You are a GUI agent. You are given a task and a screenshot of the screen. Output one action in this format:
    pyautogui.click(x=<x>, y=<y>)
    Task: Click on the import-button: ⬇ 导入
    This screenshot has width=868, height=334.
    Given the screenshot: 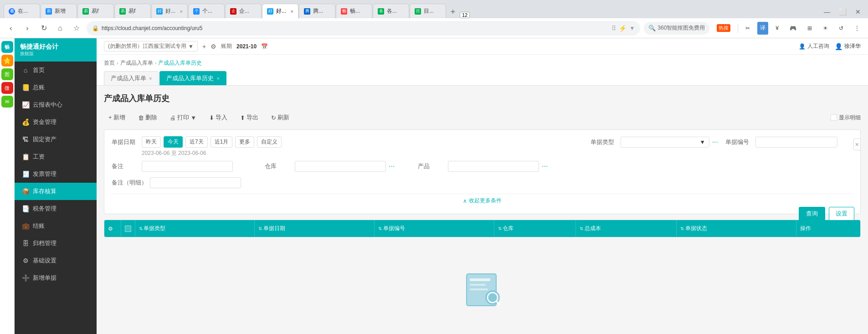 What is the action you would take?
    pyautogui.click(x=218, y=118)
    